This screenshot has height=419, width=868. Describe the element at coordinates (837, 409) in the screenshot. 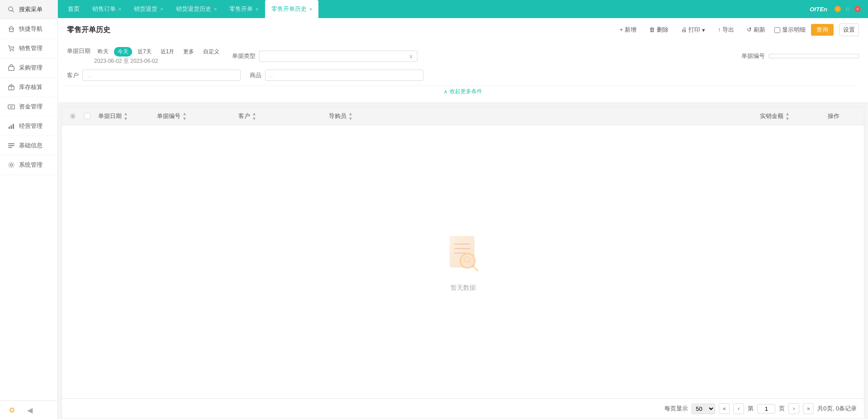

I see `total-info: 共0页, 0条记录` at that location.